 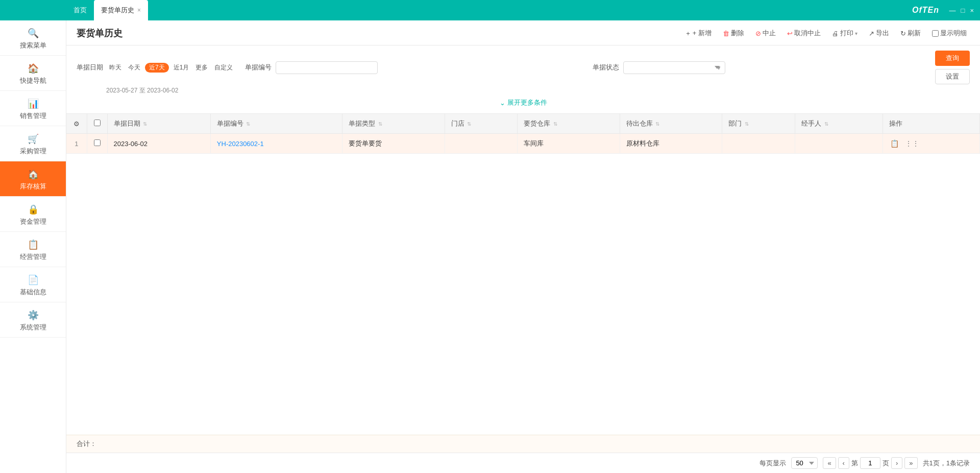 I want to click on show-detail-button: 显示明细, so click(x=949, y=33).